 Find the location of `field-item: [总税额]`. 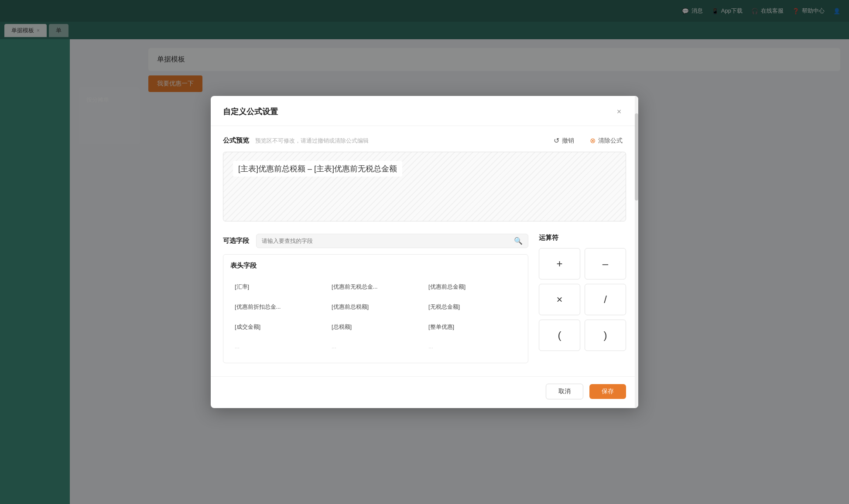

field-item: [总税额] is located at coordinates (376, 327).